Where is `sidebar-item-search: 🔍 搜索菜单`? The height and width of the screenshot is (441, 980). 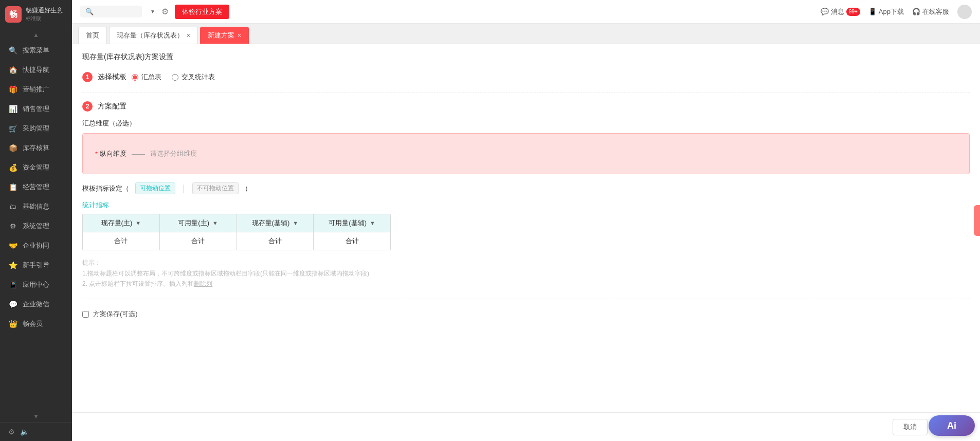
sidebar-item-search: 🔍 搜索菜单 is located at coordinates (36, 50).